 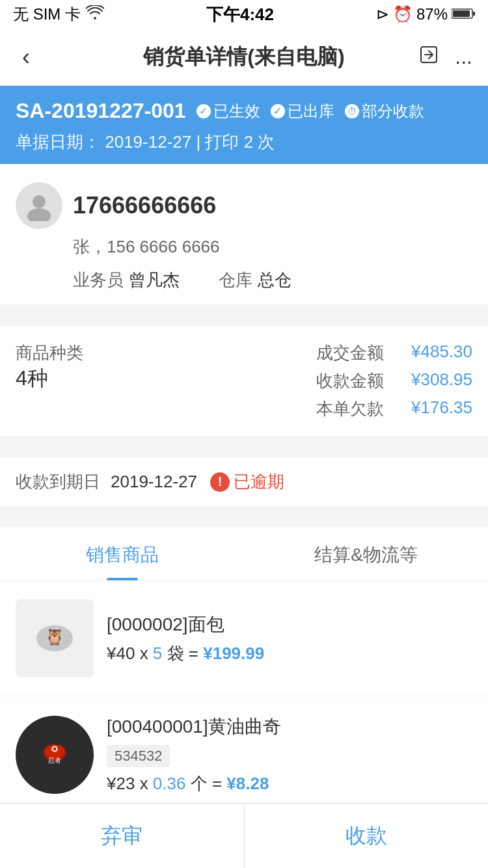 What do you see at coordinates (244, 57) in the screenshot?
I see `nav-bar: ‹ 销货单详情(来自电脑) ...` at bounding box center [244, 57].